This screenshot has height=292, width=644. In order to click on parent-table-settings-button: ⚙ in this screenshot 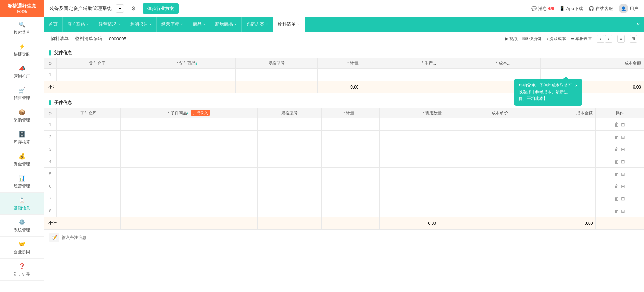, I will do `click(50, 63)`.